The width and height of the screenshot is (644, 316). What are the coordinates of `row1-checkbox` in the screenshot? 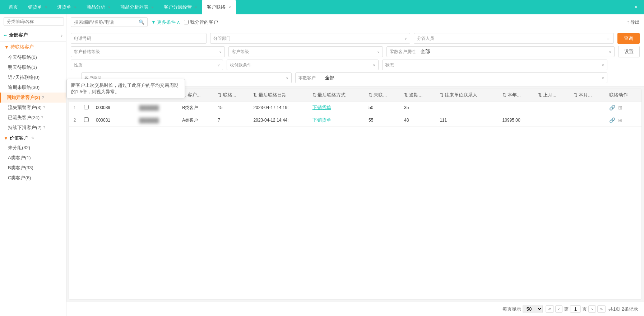 It's located at (86, 108).